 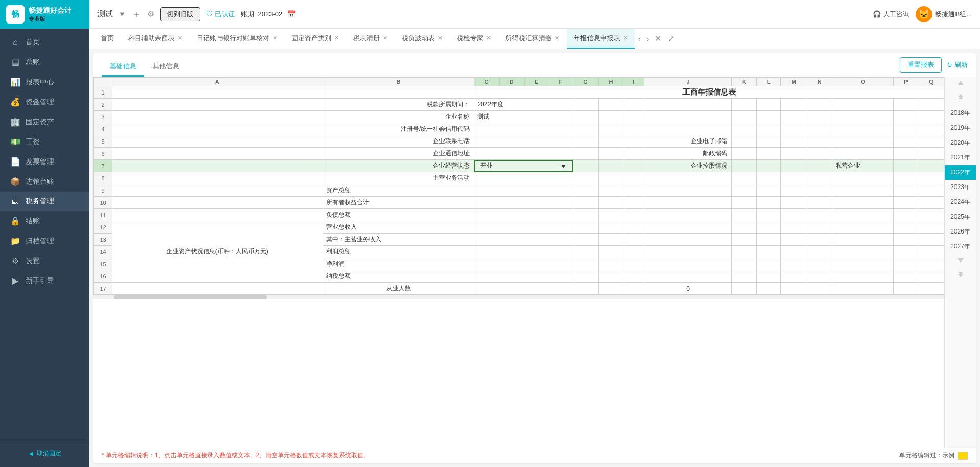 I want to click on cell-17C, so click(x=524, y=289).